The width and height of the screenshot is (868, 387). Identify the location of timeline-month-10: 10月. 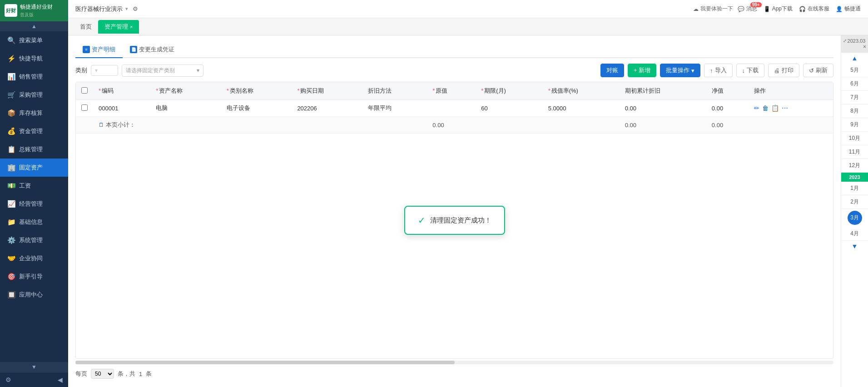
(855, 139).